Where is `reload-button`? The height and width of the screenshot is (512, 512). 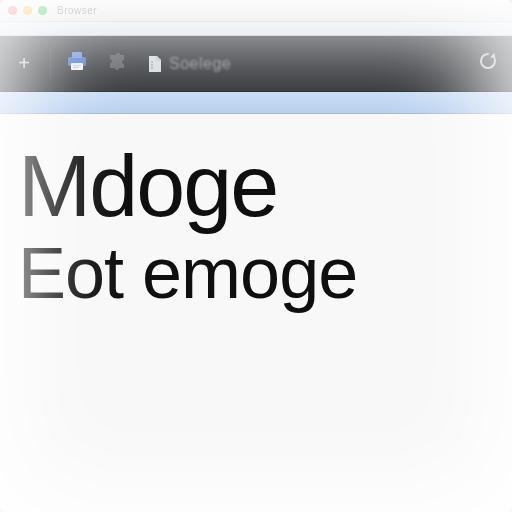
reload-button is located at coordinates (488, 64).